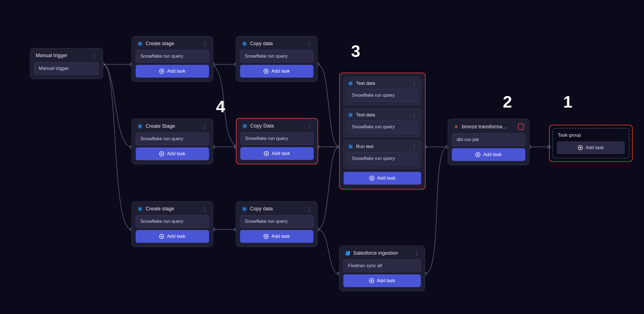  What do you see at coordinates (382, 91) in the screenshot?
I see `subnode-test-data-1: Test data ⋮ Snowflake run query` at bounding box center [382, 91].